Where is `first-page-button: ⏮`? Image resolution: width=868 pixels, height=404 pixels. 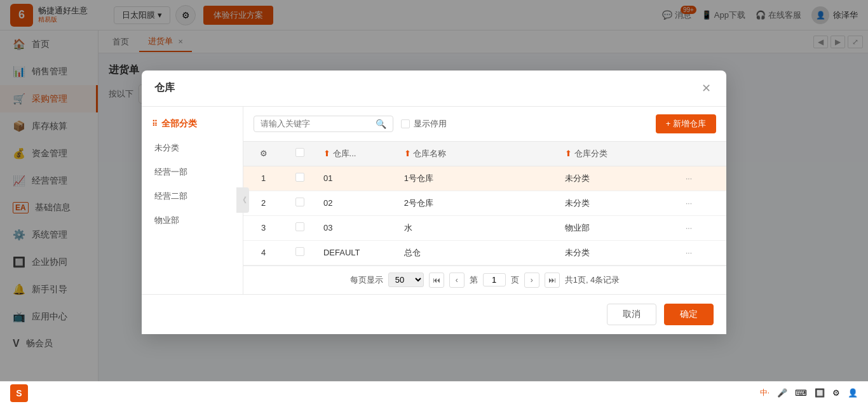
first-page-button: ⏮ is located at coordinates (437, 280).